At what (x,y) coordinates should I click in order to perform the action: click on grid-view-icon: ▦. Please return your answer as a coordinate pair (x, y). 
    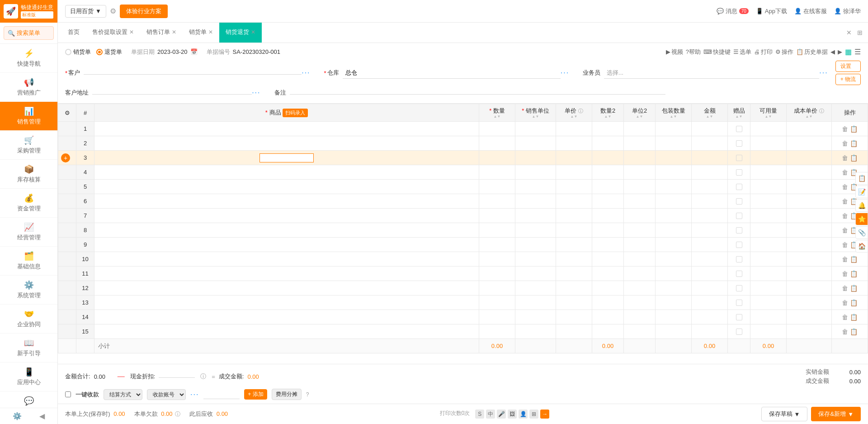
    Looking at the image, I should click on (848, 52).